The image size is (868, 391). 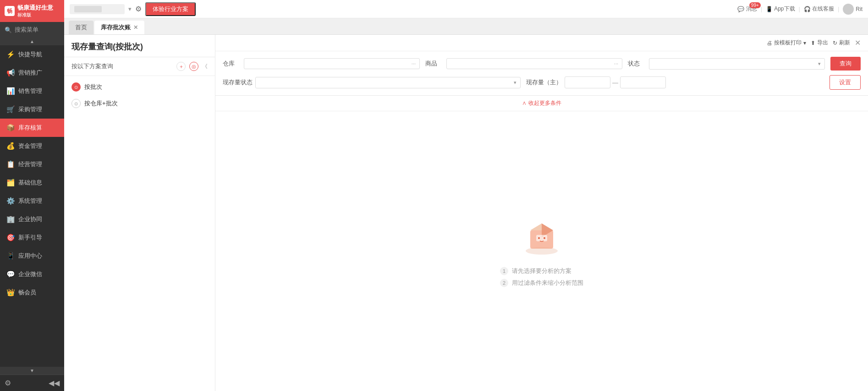 What do you see at coordinates (139, 95) in the screenshot?
I see `solution-list: ⊙ 按批次 ⊙ 按仓库+批次` at bounding box center [139, 95].